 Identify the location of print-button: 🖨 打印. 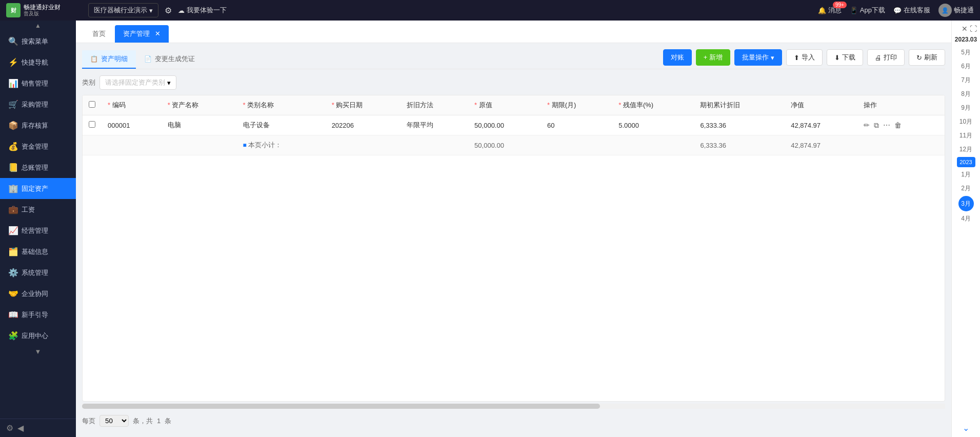
(886, 57).